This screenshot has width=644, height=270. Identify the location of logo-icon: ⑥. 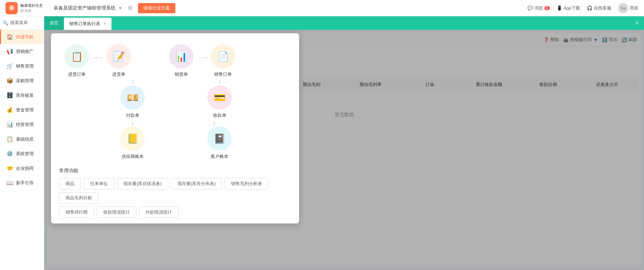
(12, 8).